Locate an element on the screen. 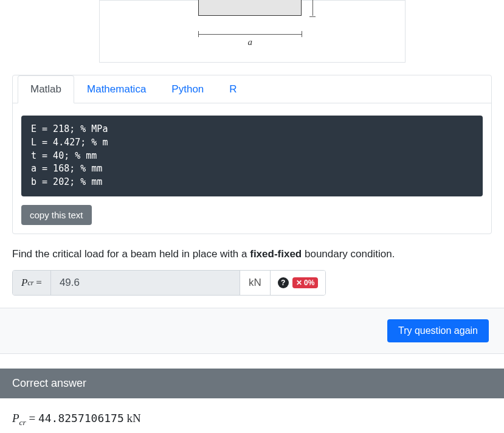 Image resolution: width=504 pixels, height=433 pixels. question-suffix: boundary condition. is located at coordinates (348, 254).